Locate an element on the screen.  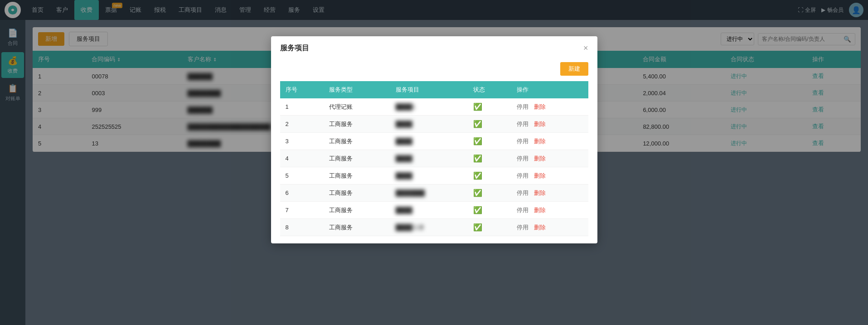
modal-cell-seq: 1 is located at coordinates (302, 107).